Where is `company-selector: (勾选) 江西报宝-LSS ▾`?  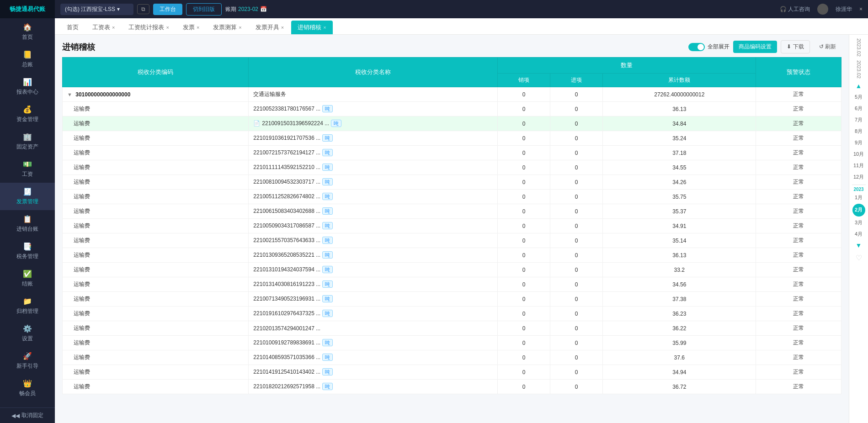 company-selector: (勾选) 江西报宝-LSS ▾ is located at coordinates (97, 9).